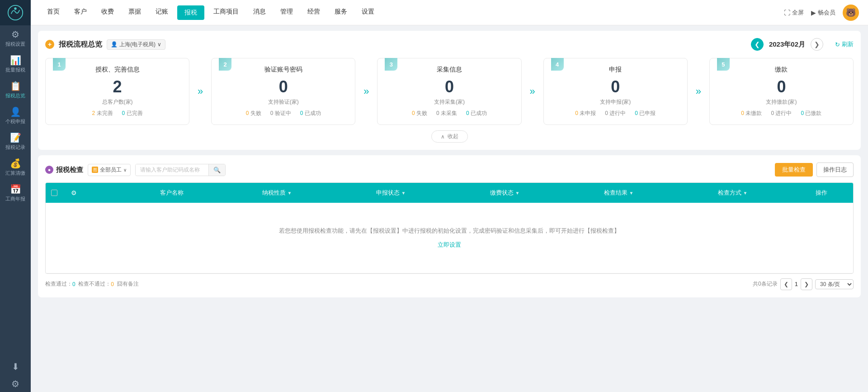  What do you see at coordinates (15, 383) in the screenshot?
I see `sidebar-item-settings2: ⚙` at bounding box center [15, 383].